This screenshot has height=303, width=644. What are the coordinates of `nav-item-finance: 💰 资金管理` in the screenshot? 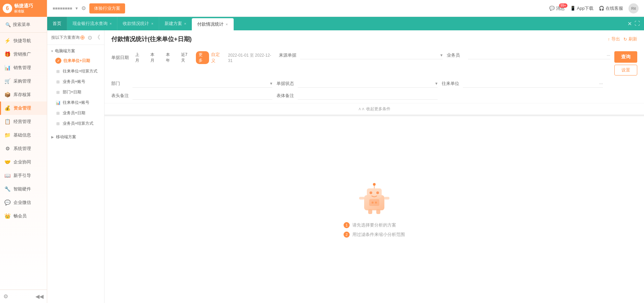 It's located at (24, 108).